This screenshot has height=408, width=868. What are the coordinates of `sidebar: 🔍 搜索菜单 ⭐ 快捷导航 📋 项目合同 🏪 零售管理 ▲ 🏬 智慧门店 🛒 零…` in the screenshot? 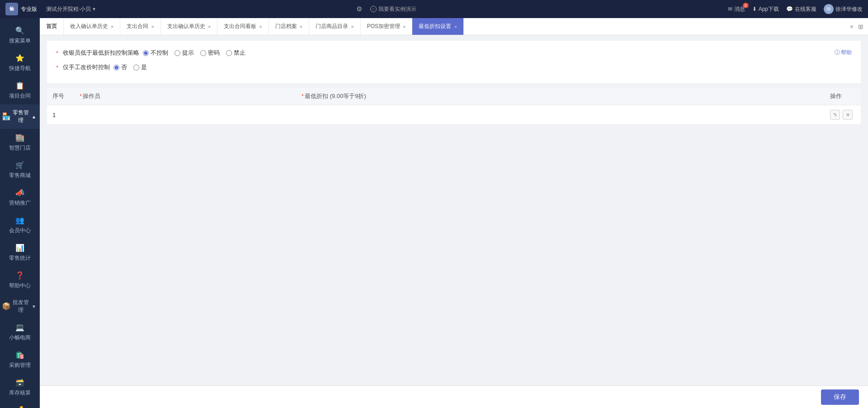 It's located at (20, 213).